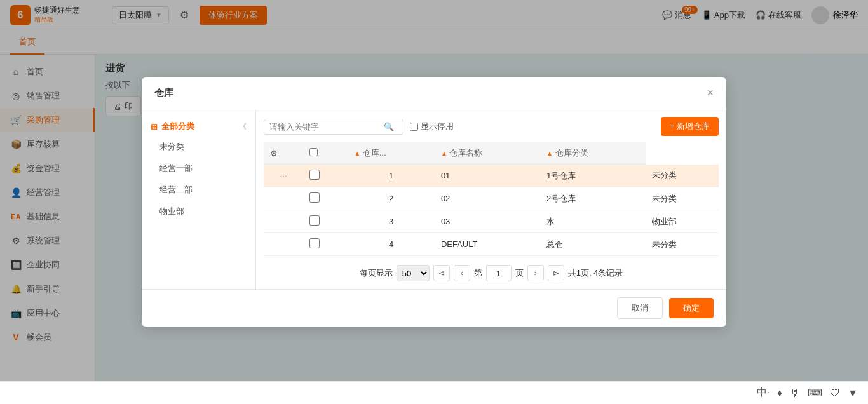  I want to click on shield-icon: 🛡, so click(835, 393).